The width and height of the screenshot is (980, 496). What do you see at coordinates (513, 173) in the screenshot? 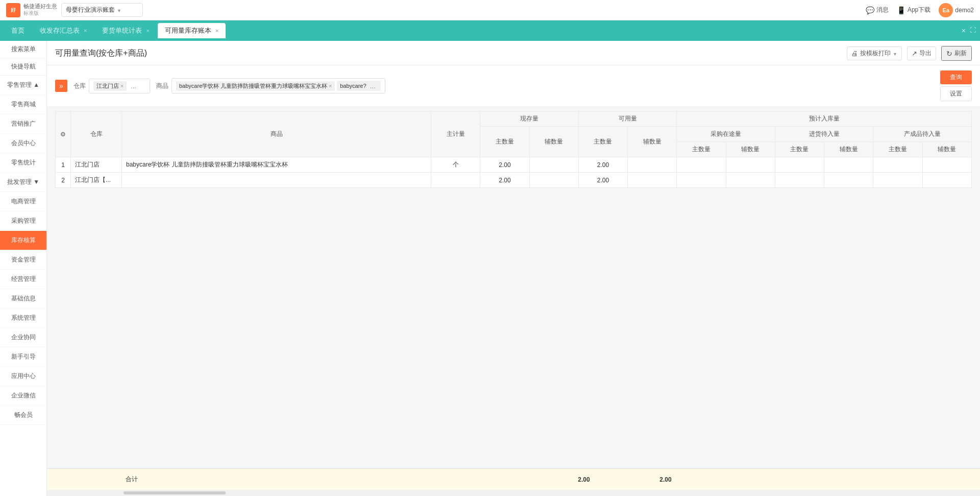
I see `table-body: 1 江北门店 babycare学饮杯 儿童防摔防撞吸管杯重力球吸嘴杯宝宝水杯 个…` at bounding box center [513, 173].